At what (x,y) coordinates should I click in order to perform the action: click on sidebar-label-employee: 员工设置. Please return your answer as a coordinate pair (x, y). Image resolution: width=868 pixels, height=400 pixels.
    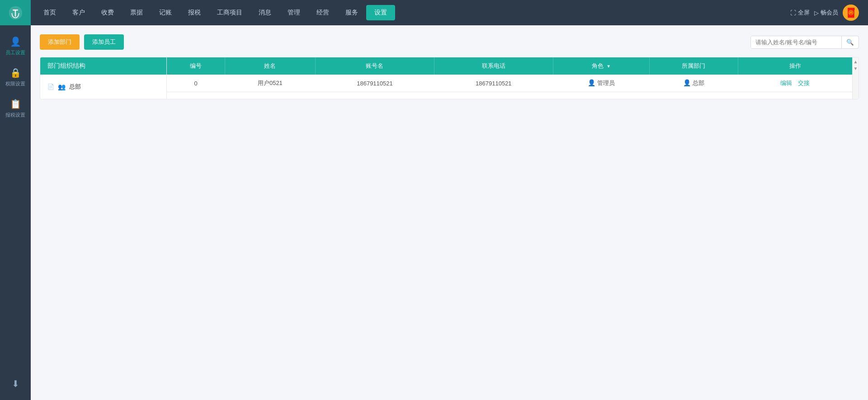
    Looking at the image, I should click on (15, 52).